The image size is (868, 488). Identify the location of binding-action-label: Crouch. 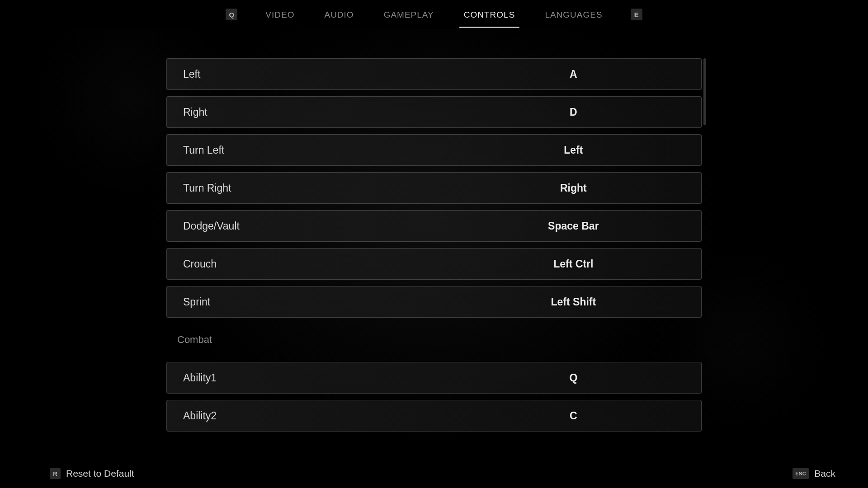
(322, 264).